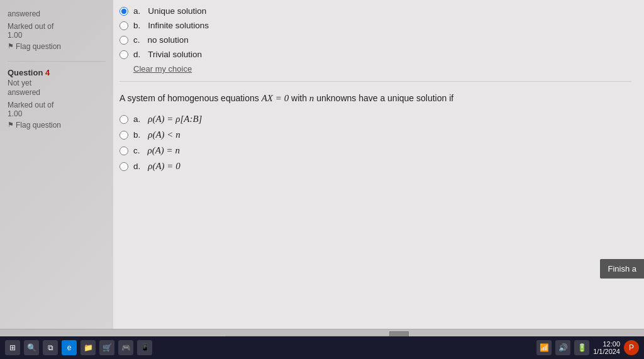  What do you see at coordinates (124, 119) in the screenshot?
I see `q4-radio-a` at bounding box center [124, 119].